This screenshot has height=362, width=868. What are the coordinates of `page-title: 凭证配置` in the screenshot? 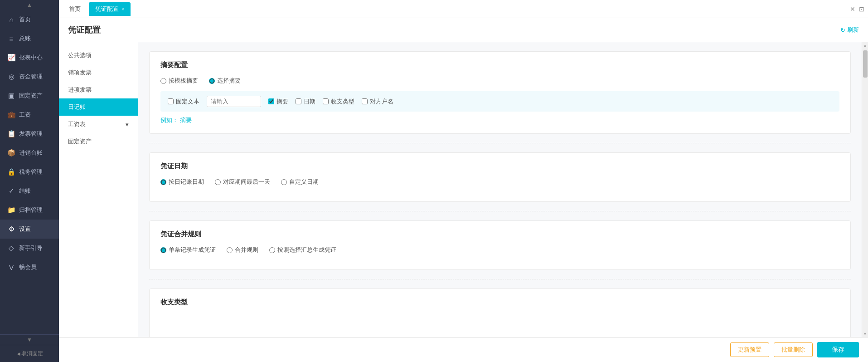 It's located at (84, 30).